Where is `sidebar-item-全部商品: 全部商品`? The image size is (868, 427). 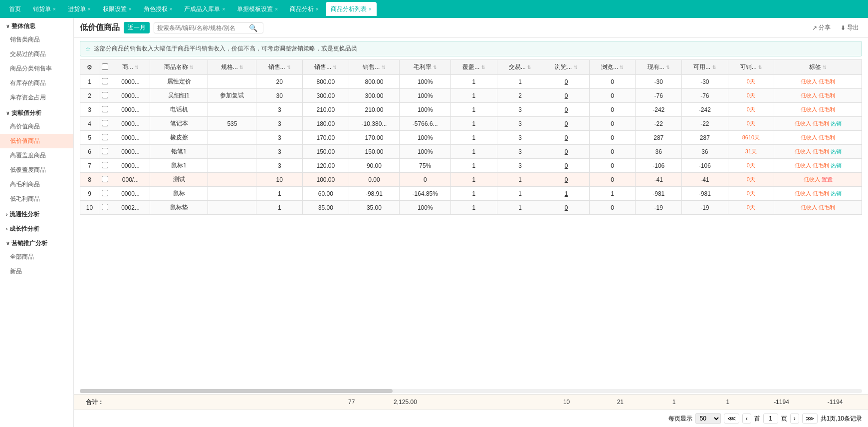
sidebar-item-全部商品: 全部商品 is located at coordinates (37, 257).